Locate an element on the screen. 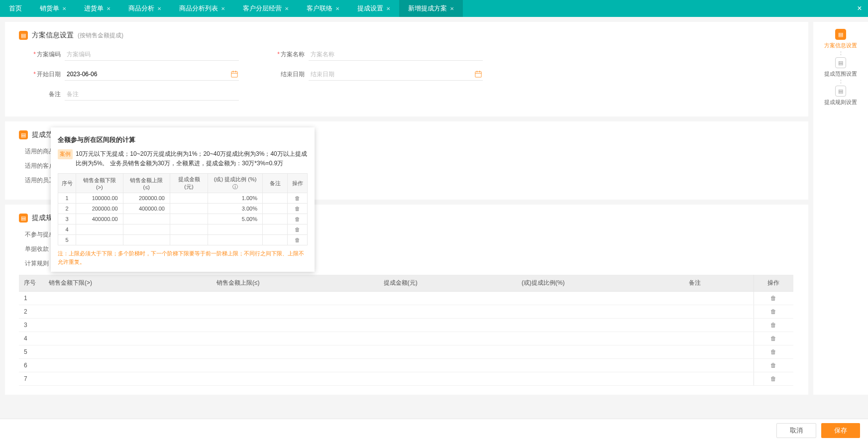 The width and height of the screenshot is (868, 442). cell-seq: 7 is located at coordinates (31, 379).